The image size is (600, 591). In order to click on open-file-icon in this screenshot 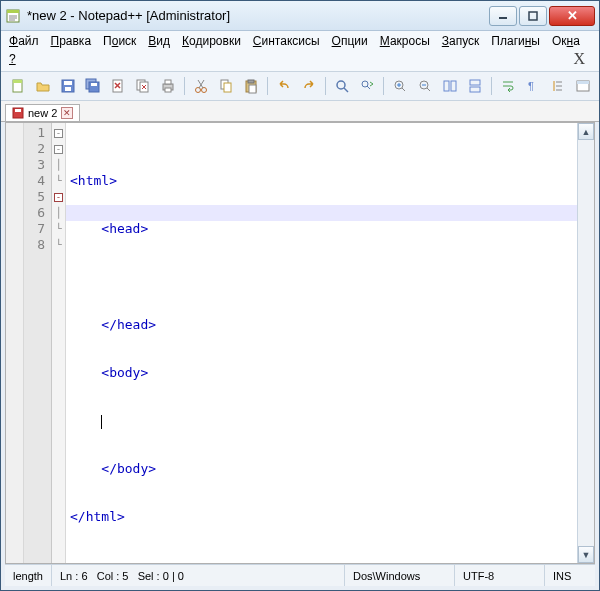, I will do `click(43, 86)`.